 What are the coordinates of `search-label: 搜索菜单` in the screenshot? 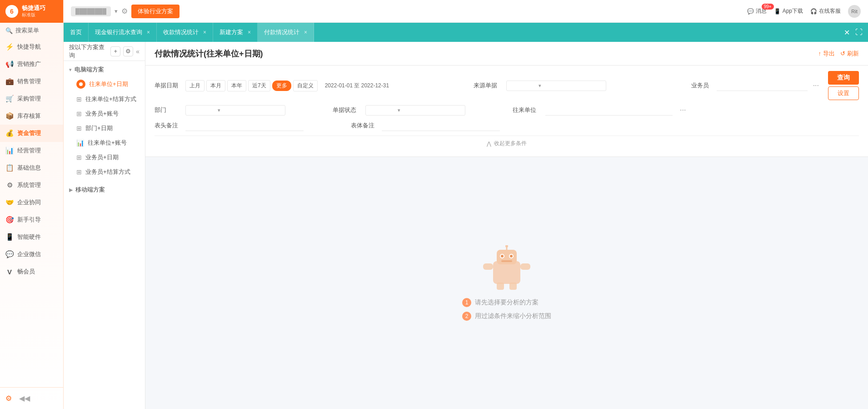 It's located at (27, 30).